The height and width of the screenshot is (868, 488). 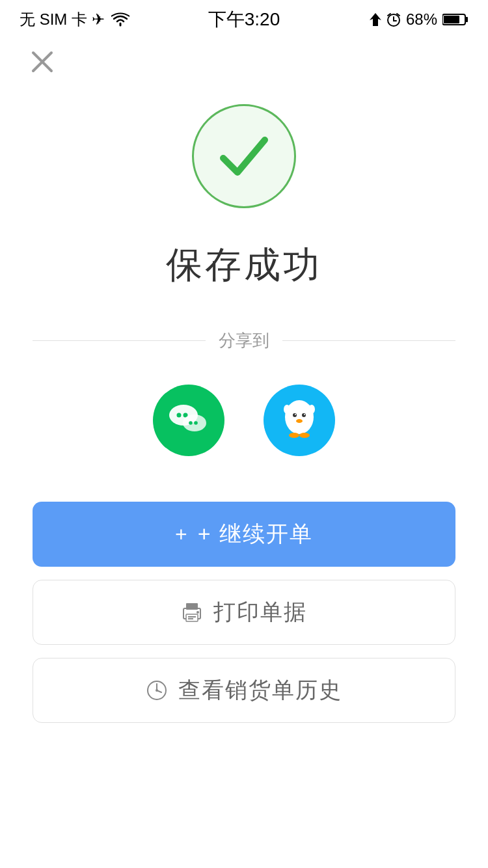 I want to click on status-right: 68%, so click(x=419, y=20).